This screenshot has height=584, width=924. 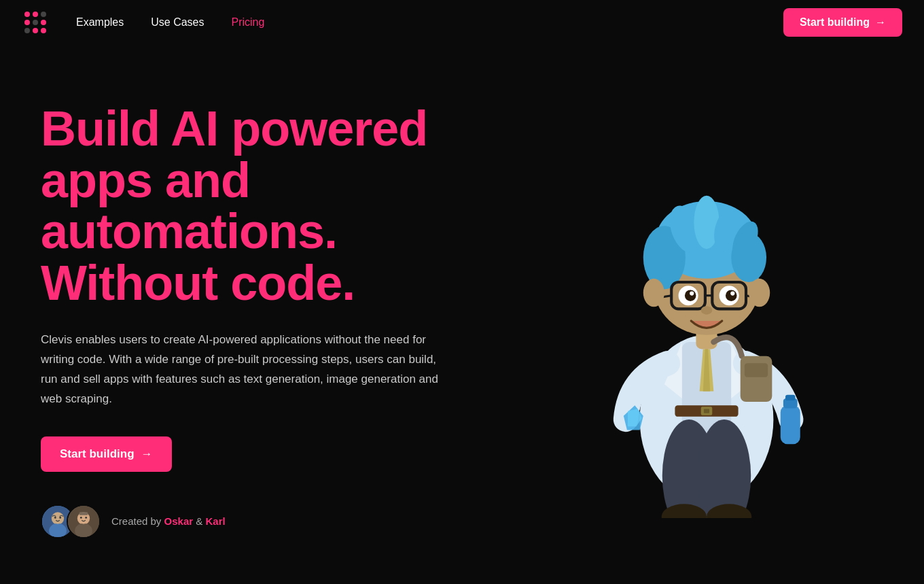 I want to click on nav-cta-arrow: →, so click(x=881, y=22).